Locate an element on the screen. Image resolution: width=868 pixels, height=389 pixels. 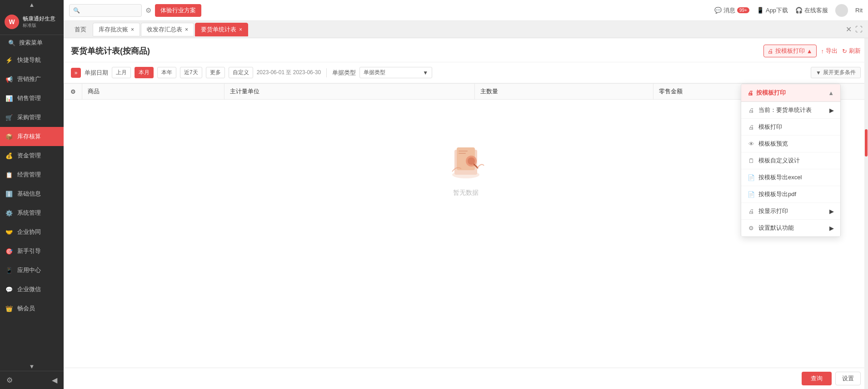
dropdown-close-icon: ▲ is located at coordinates (831, 93).